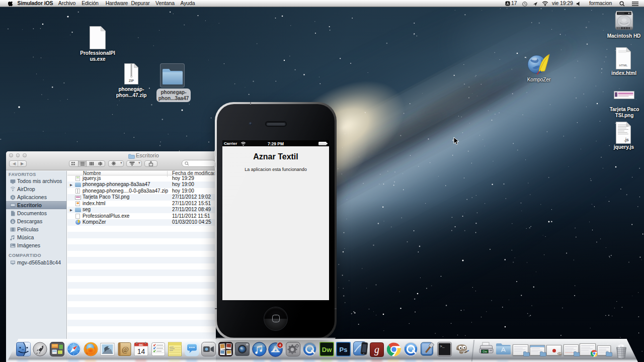  What do you see at coordinates (13, 197) in the screenshot?
I see `svg-text: A` at bounding box center [13, 197].